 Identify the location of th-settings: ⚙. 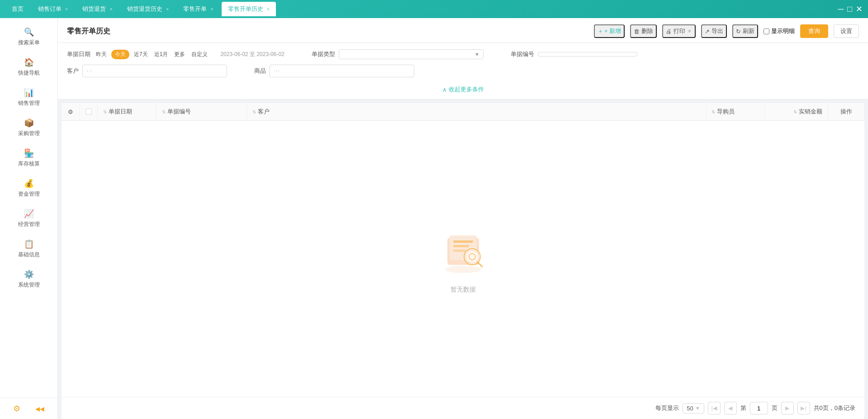
(71, 112).